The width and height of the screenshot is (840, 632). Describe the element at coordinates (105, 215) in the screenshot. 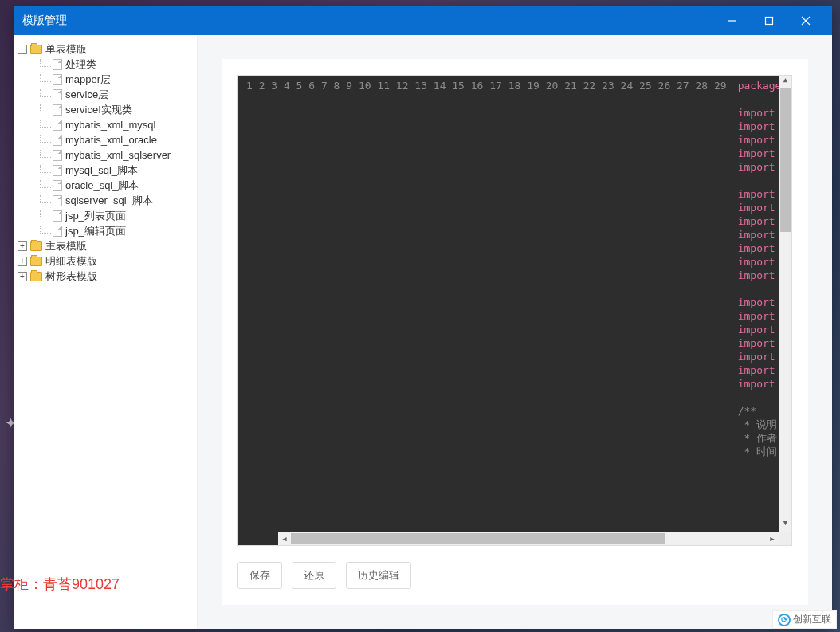

I see `tree-item: jsp_列表页面` at that location.